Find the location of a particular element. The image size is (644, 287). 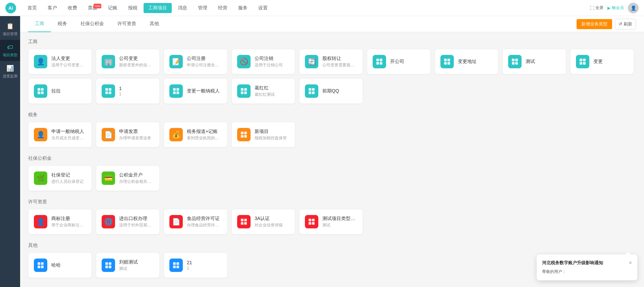

section-social: 社保公积金🌿社保登记进行人员社保登记💳公积金开户办理公积金相关业务 is located at coordinates (332, 173).